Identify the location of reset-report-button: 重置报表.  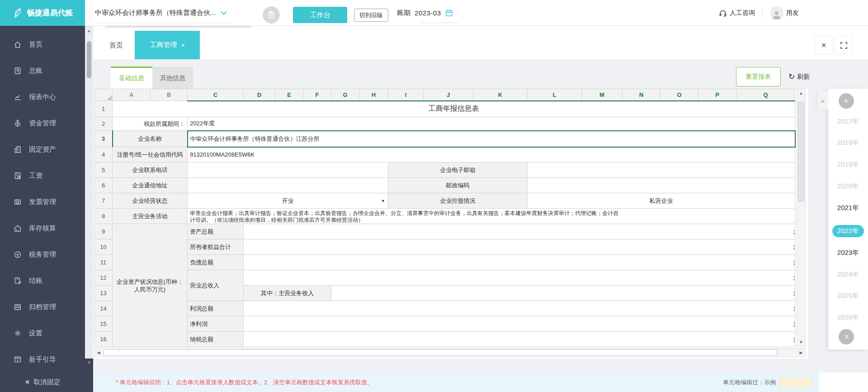
(759, 77).